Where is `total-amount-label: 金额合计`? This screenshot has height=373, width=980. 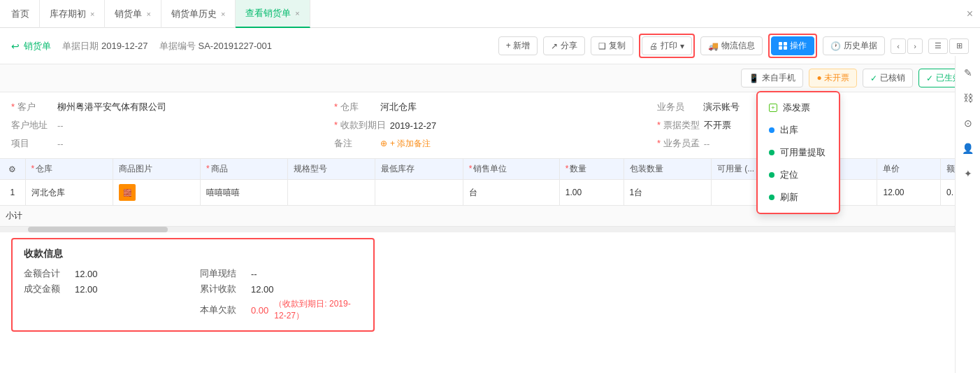 total-amount-label: 金额合计 is located at coordinates (46, 274).